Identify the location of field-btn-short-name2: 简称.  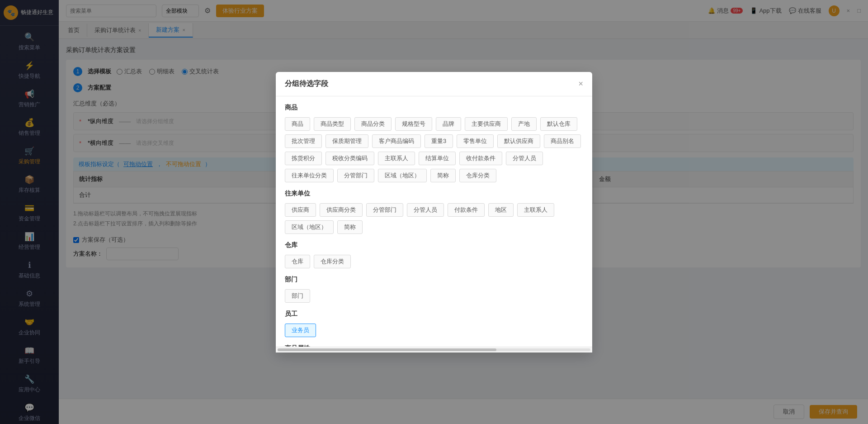
(350, 227).